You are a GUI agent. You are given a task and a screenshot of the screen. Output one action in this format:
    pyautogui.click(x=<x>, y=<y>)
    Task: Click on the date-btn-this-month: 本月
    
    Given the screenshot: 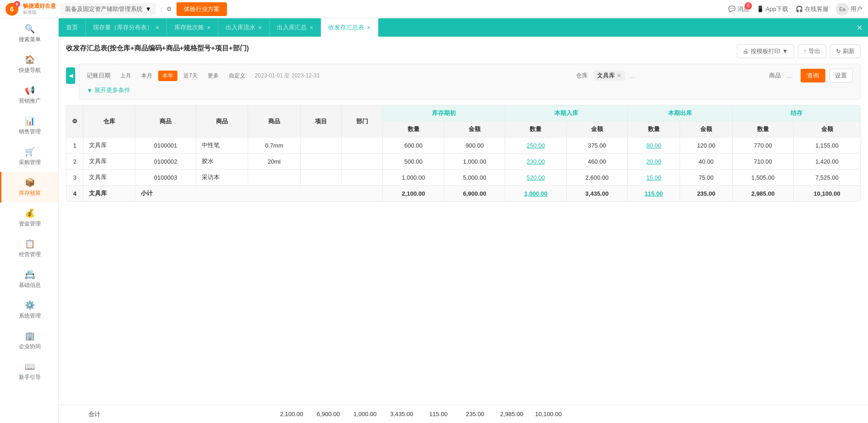 What is the action you would take?
    pyautogui.click(x=147, y=76)
    